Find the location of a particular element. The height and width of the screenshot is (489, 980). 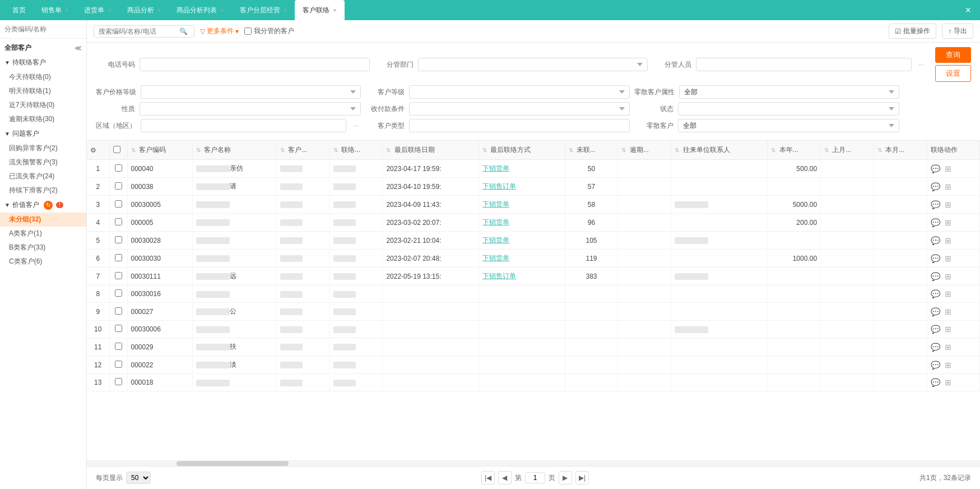

payment-select is located at coordinates (520, 109).